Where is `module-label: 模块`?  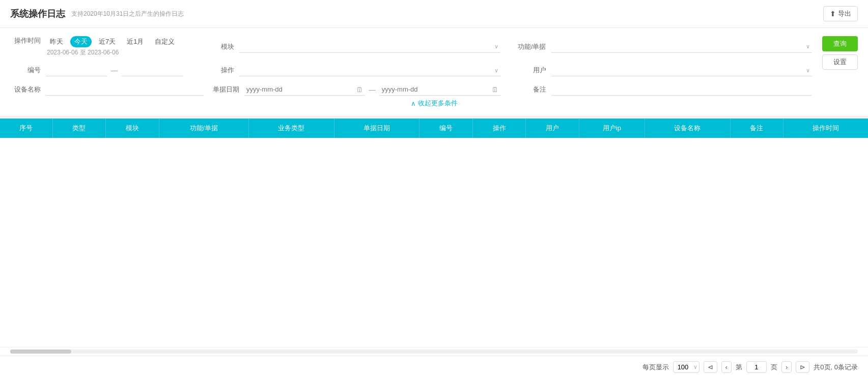
module-label: 模块 is located at coordinates (221, 47).